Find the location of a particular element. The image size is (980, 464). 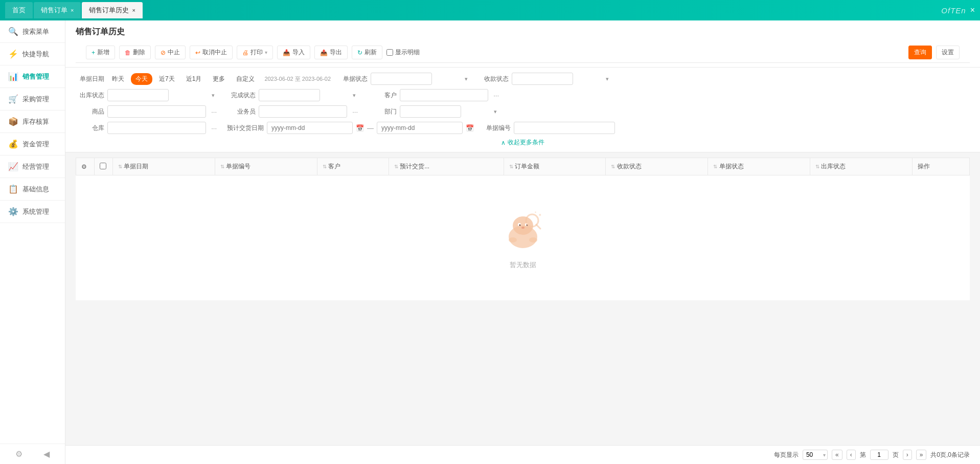

sort-icon-payment: ⇅ is located at coordinates (613, 167).